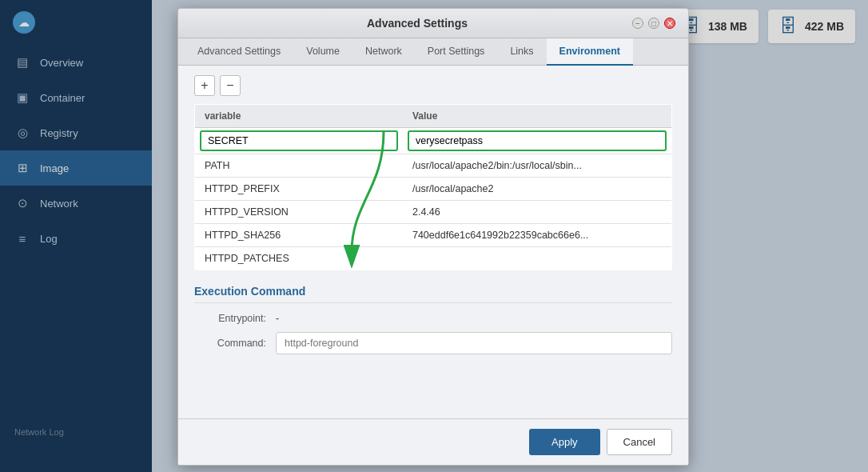 Image resolution: width=868 pixels, height=472 pixels. I want to click on variable-name-cell: HTTPD_PREFIX, so click(299, 189).